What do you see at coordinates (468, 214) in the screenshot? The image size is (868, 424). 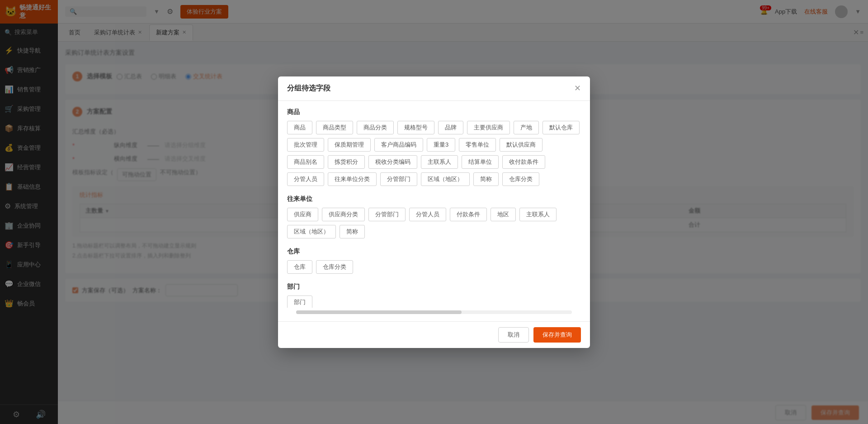 I see `field-tag-payment-cond: 付款条件` at bounding box center [468, 214].